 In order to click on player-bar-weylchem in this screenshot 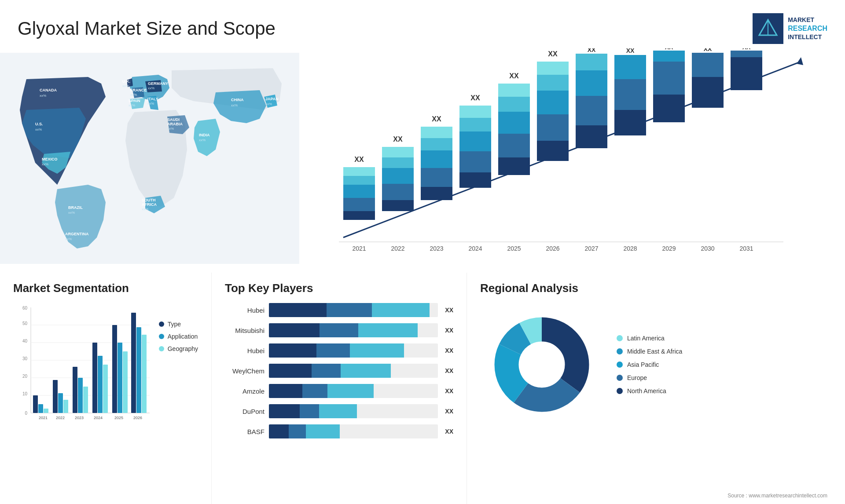, I will do `click(353, 371)`.